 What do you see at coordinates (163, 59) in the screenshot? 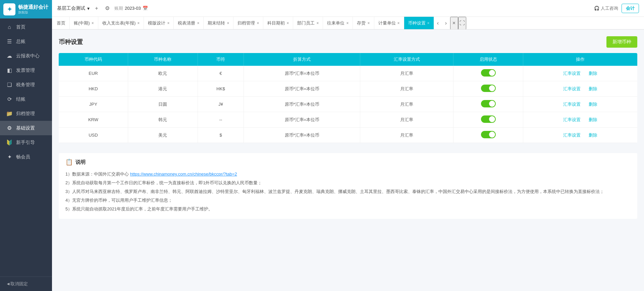
I see `col-name: 币种名称` at bounding box center [163, 59].